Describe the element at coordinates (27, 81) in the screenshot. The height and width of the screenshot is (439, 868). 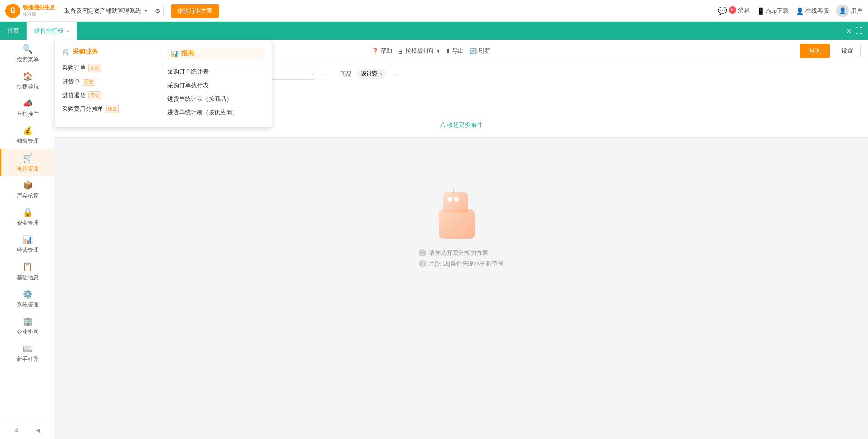
I see `sidebar-item-quick-nav: 🏠 快捷导航` at that location.